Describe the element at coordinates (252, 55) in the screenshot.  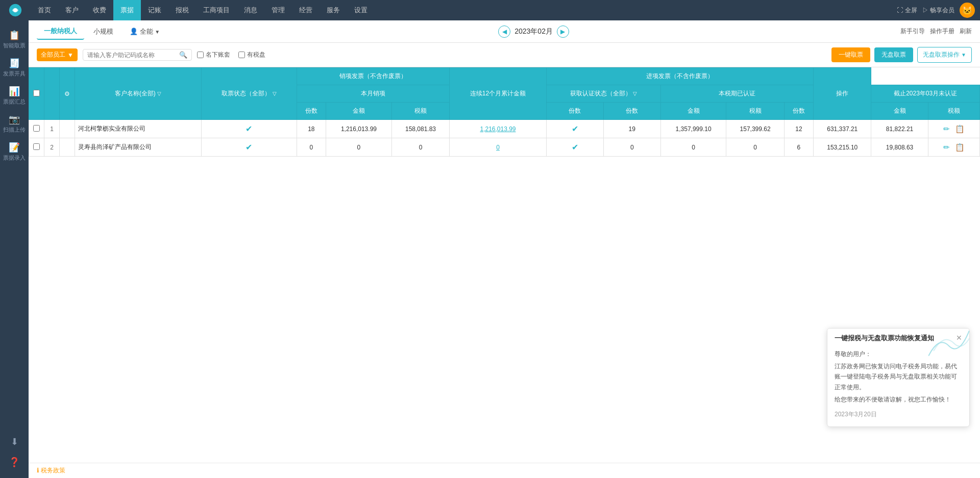
I see `checkbox-tax-disk: 有税盘` at that location.